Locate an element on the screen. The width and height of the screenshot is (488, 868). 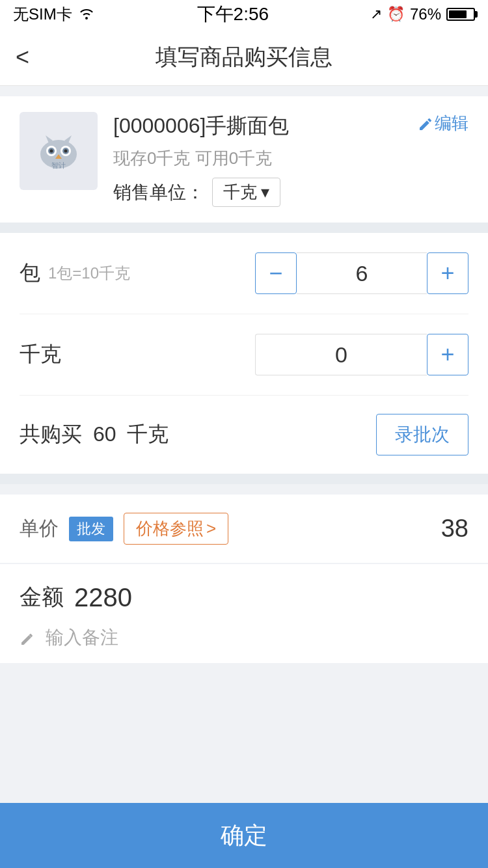
product-stock: 现存0千克 可用0千克 is located at coordinates (291, 159).